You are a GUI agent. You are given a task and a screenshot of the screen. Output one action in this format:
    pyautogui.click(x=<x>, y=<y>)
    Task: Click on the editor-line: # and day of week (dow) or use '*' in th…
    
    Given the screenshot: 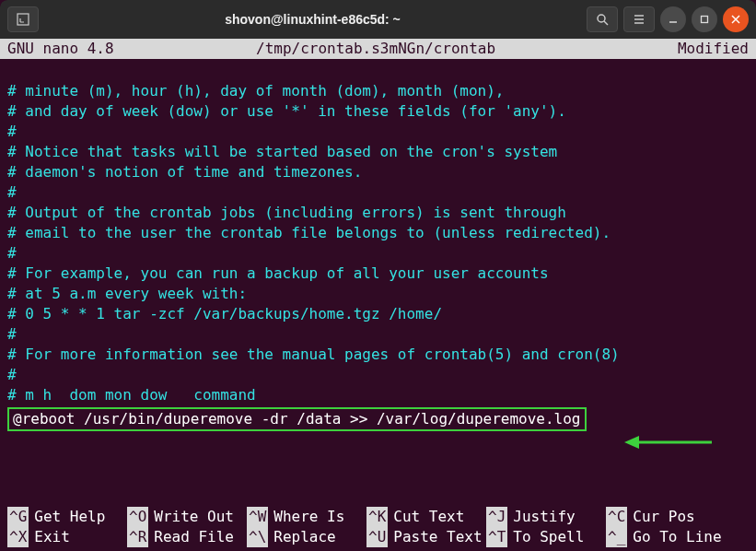 What is the action you would take?
    pyautogui.click(x=287, y=111)
    